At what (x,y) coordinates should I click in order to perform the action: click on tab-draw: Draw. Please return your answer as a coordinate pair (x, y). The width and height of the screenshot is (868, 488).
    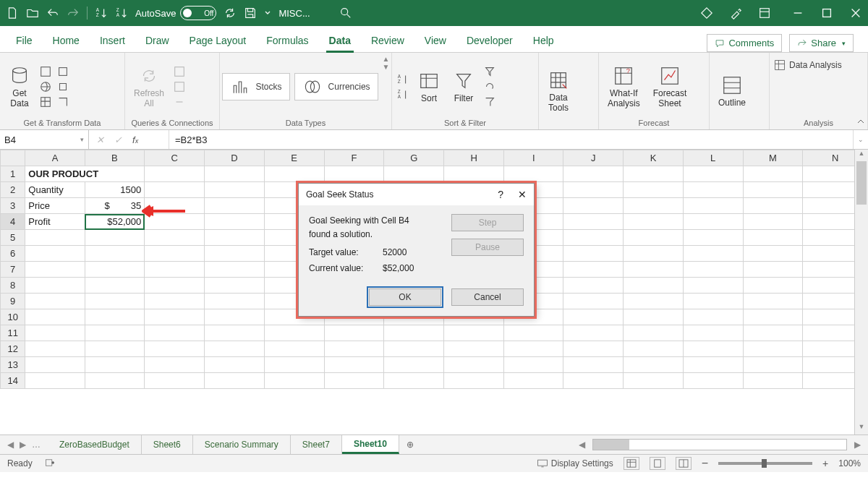
    Looking at the image, I should click on (158, 41).